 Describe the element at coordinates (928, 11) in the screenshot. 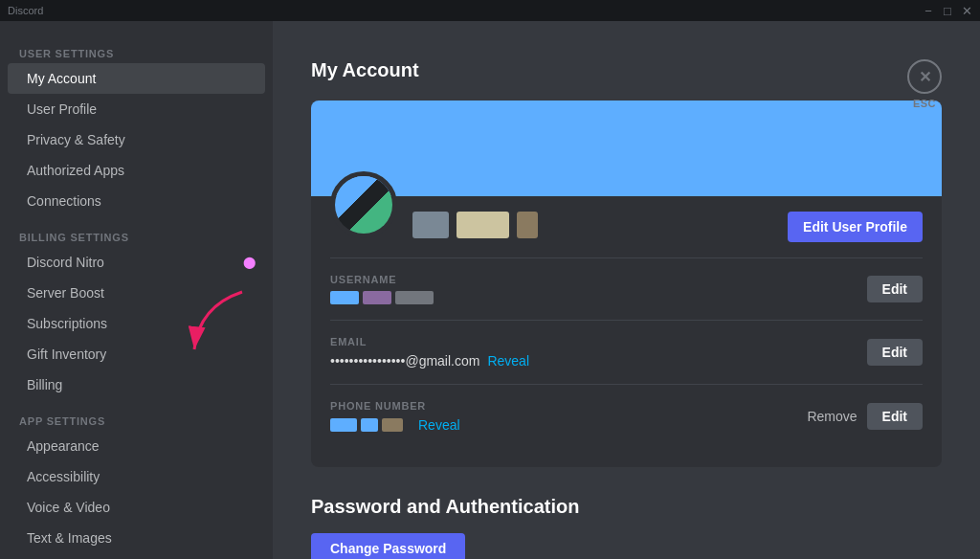

I see `minimize-button: −` at that location.